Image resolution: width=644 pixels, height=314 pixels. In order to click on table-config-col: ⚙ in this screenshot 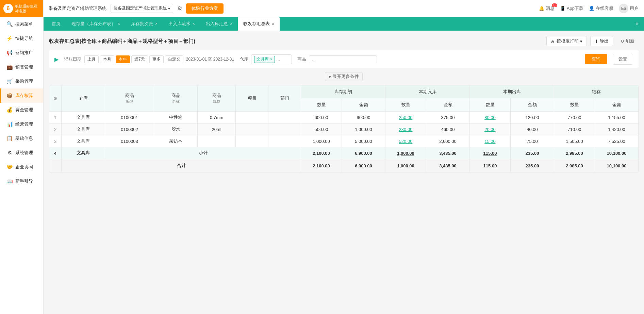, I will do `click(55, 99)`.